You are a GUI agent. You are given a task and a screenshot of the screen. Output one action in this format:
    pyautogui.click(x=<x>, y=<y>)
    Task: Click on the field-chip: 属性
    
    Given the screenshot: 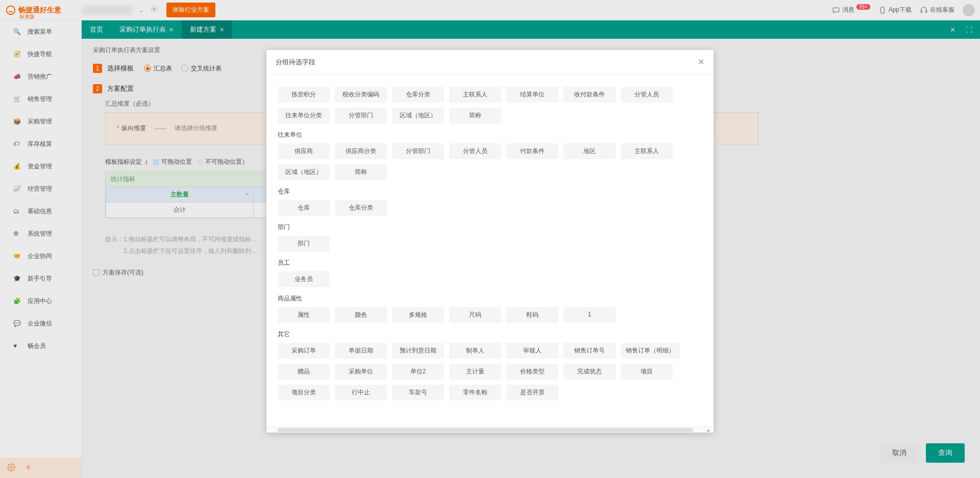 What is the action you would take?
    pyautogui.click(x=304, y=315)
    